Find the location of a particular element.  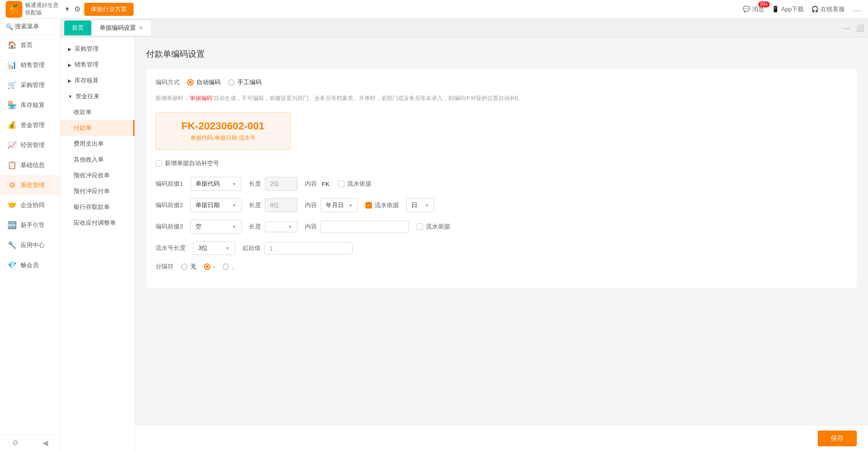

prefix2-stream-checkbox: ✓ is located at coordinates (369, 205).